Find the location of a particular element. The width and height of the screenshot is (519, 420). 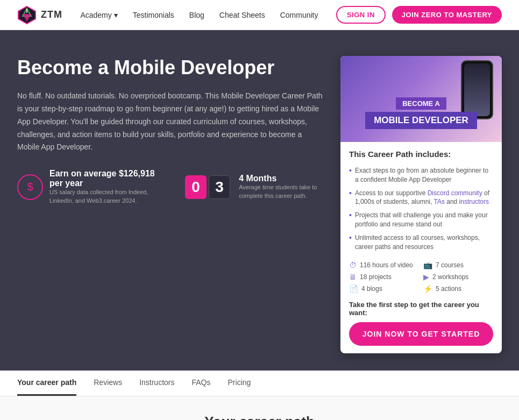

logo: ZTM is located at coordinates (40, 15).